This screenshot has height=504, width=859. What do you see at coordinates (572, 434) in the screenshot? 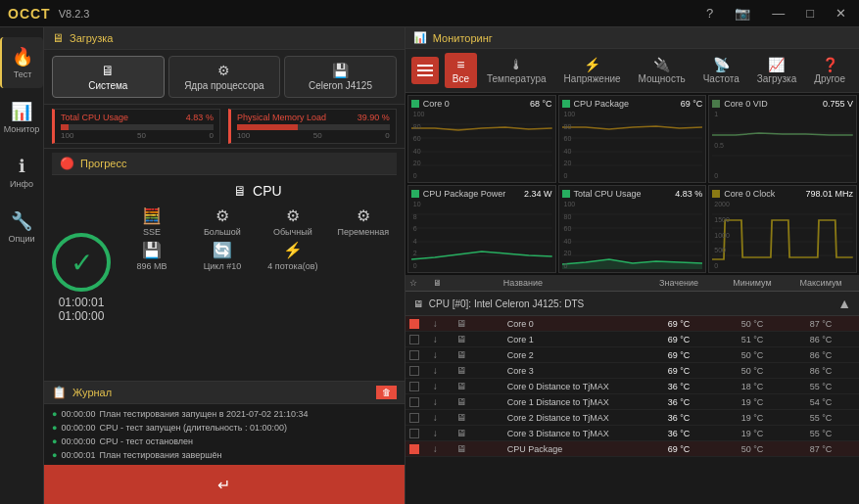
I see `row-7-name: Core 3 Distance to TjMAX` at bounding box center [572, 434].